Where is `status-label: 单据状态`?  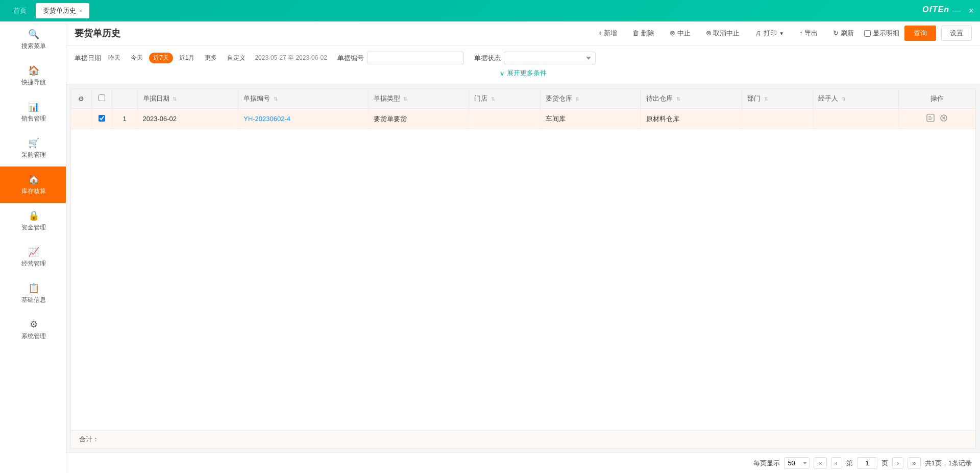
status-label: 单据状态 is located at coordinates (487, 58).